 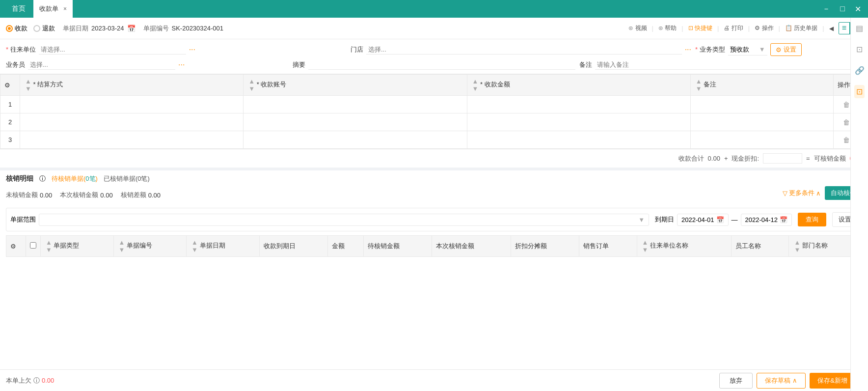 I want to click on more-conditions-link: ▽ 更多条件 ∧, so click(x=802, y=193).